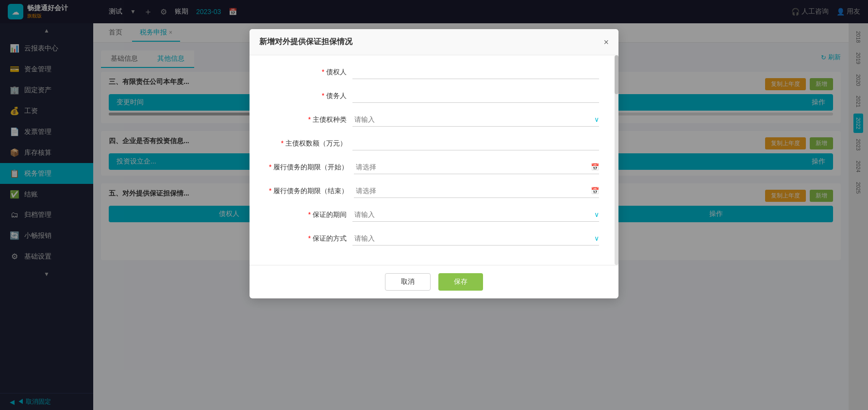 The image size is (868, 410). What do you see at coordinates (434, 239) in the screenshot?
I see `form-row-guarantee-method: * 保证的方式 ∨` at bounding box center [434, 239].